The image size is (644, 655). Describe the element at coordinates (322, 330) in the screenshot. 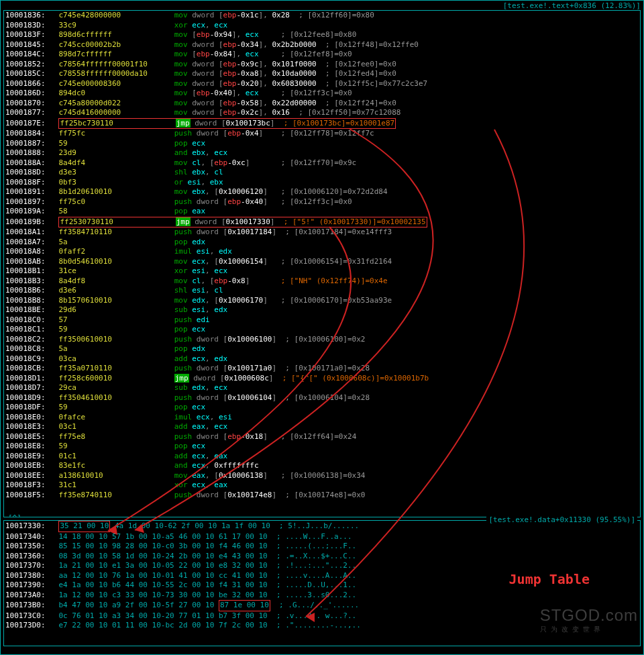

I see `disasm-row: 100018C1: 59 pop ecx` at that location.